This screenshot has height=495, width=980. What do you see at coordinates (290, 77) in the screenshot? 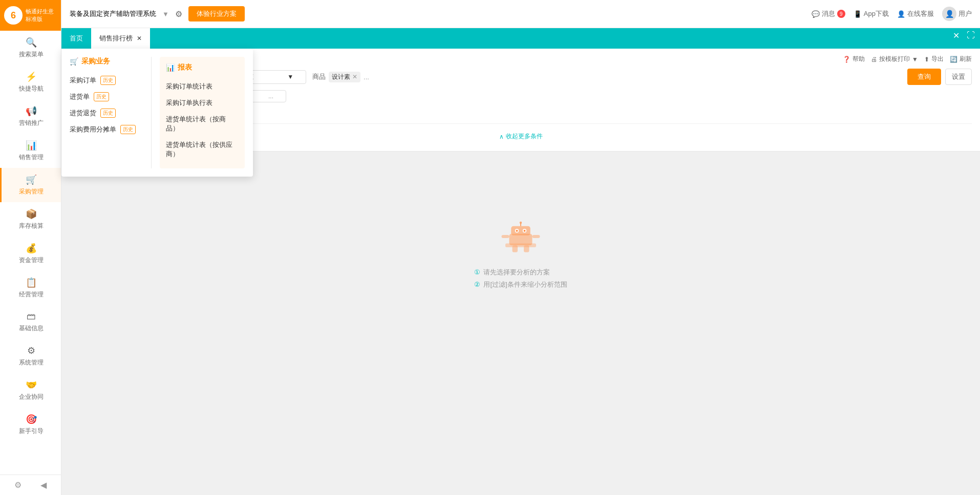
I see `select-dropdown-icon: ▼` at bounding box center [290, 77].